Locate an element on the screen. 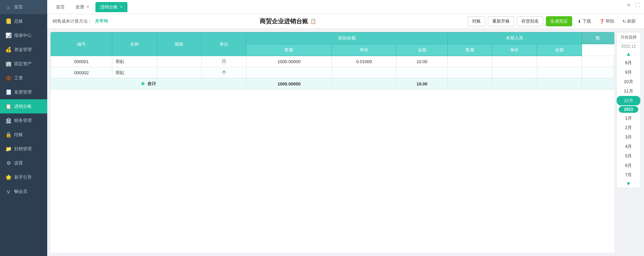 The height and width of the screenshot is (256, 644). sidebar-item-reports: 📊报表中心 is located at coordinates (24, 35).